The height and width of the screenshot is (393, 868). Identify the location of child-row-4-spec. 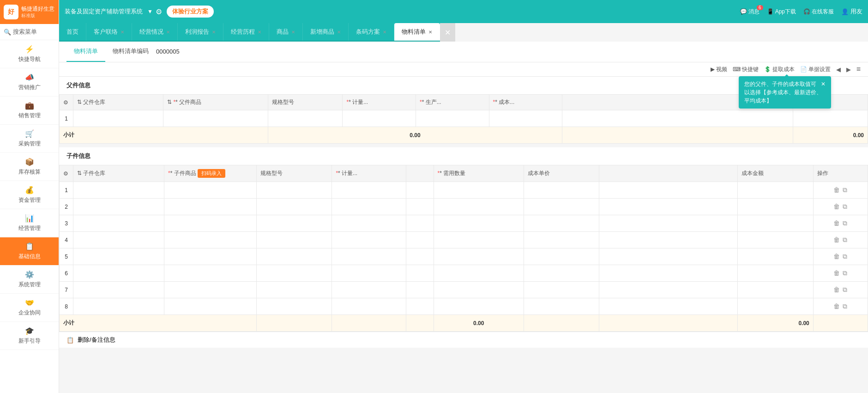
(294, 240).